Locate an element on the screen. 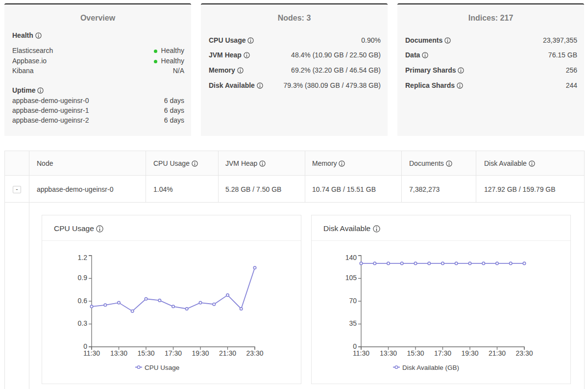  svg-text: 35 is located at coordinates (353, 323).